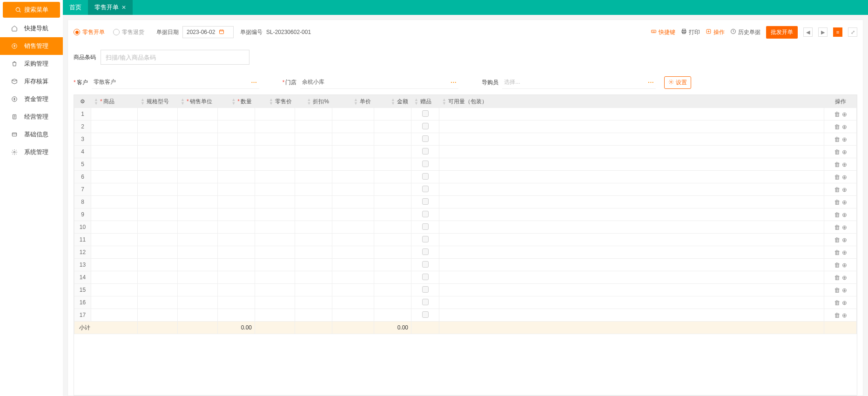 This screenshot has height=396, width=868. I want to click on col-discount: ▲▼折扣%, so click(314, 101).